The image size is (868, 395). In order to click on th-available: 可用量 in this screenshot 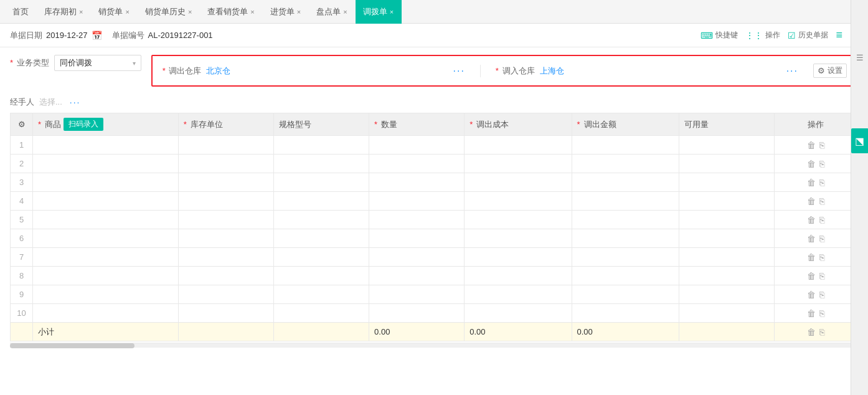, I will do `click(726, 125)`.